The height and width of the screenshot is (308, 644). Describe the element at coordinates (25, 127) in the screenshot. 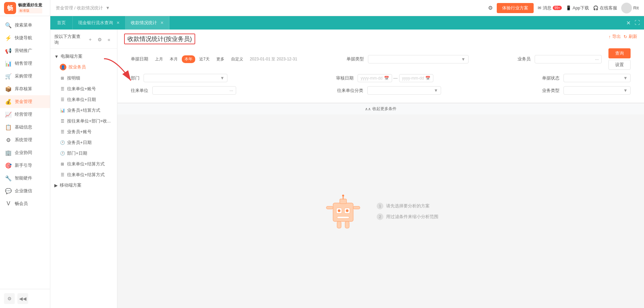

I see `sidebar-item-basic: 📋 基础信息` at that location.